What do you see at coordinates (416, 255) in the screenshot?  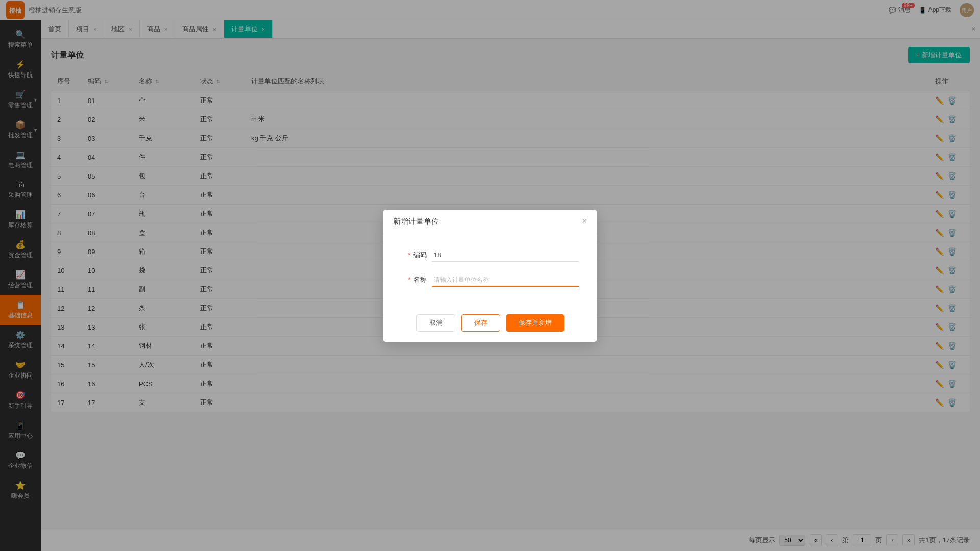 I see `form-label-code: * 编码` at bounding box center [416, 255].